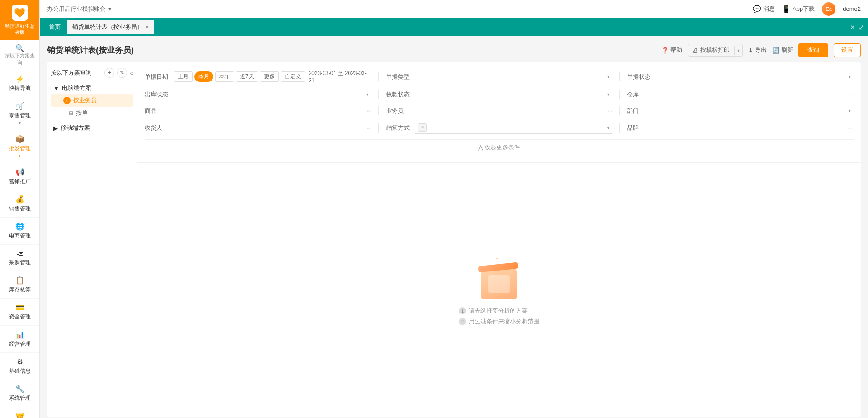 The image size is (868, 418). What do you see at coordinates (132, 73) in the screenshot?
I see `collapse-panel-button: «` at bounding box center [132, 73].